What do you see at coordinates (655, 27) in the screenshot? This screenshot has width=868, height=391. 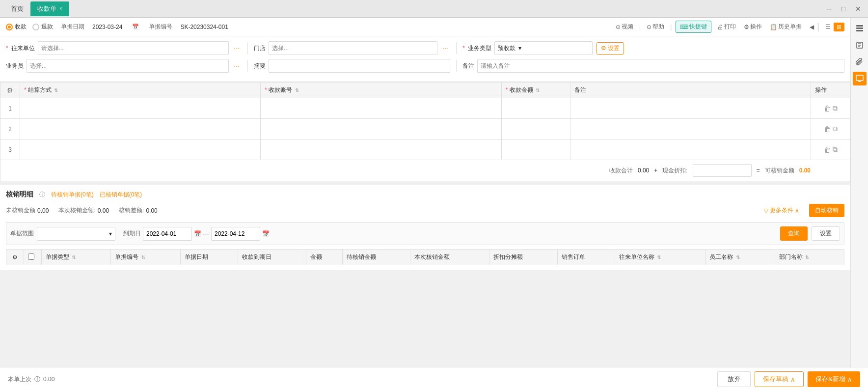 I see `help-button: ⊙ 帮助` at bounding box center [655, 27].